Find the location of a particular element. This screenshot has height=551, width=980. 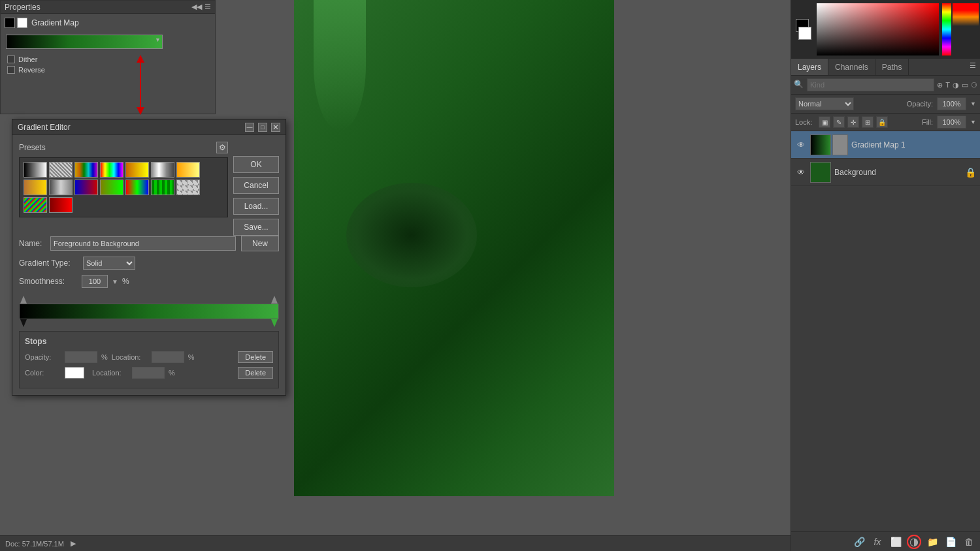

dither-label: Dither is located at coordinates (27, 59).